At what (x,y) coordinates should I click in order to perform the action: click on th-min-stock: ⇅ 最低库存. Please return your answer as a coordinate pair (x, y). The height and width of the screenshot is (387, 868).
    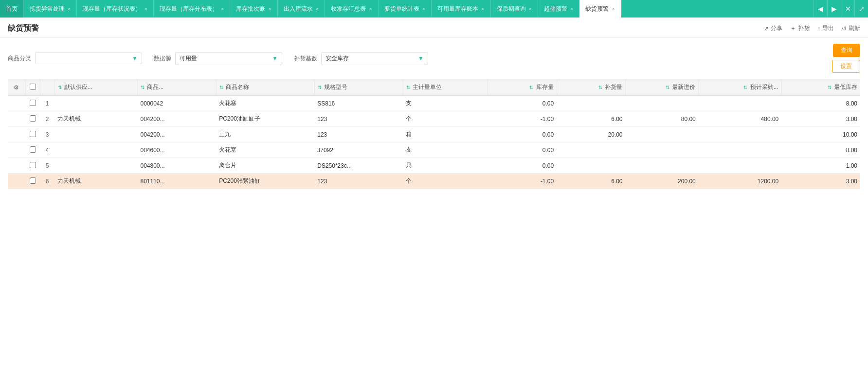
    Looking at the image, I should click on (821, 88).